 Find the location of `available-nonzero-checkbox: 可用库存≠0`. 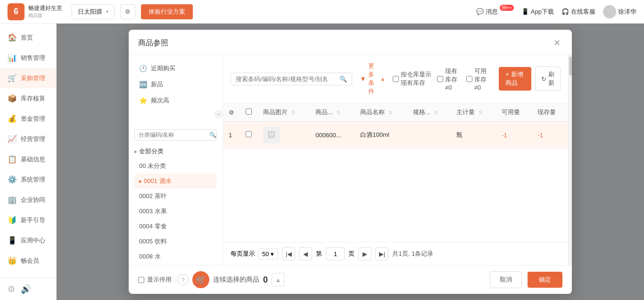

available-nonzero-checkbox: 可用库存≠0 is located at coordinates (479, 79).